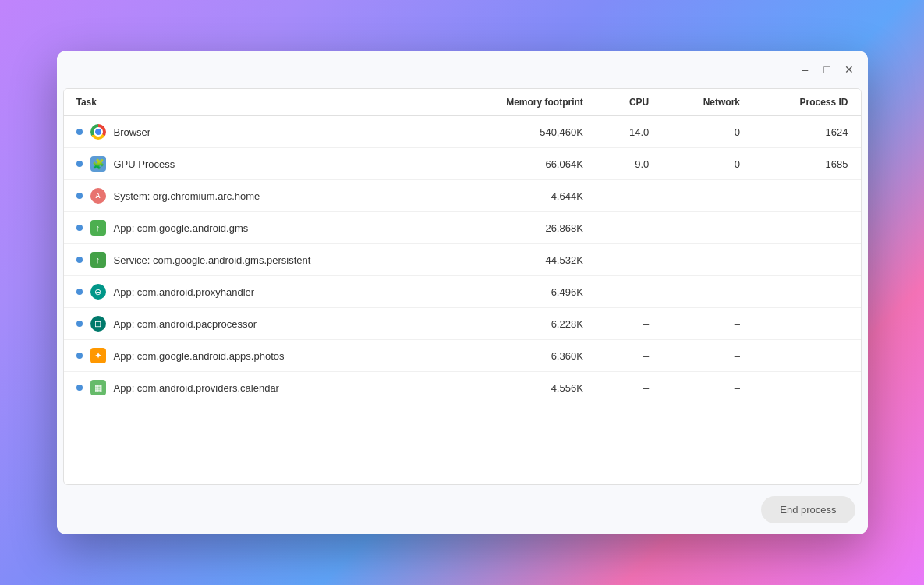 This screenshot has height=585, width=924. I want to click on memory-cell: 6,360K, so click(521, 356).